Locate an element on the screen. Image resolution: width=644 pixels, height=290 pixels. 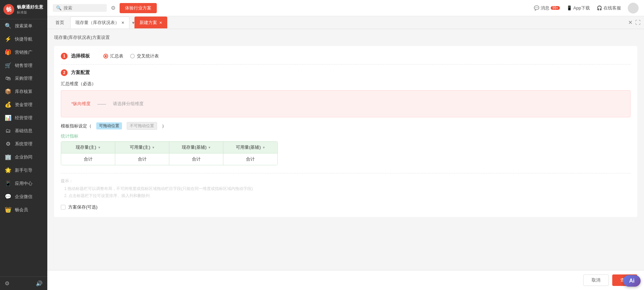
metric-header-1: 可用量(主) ▾ is located at coordinates (142, 147).